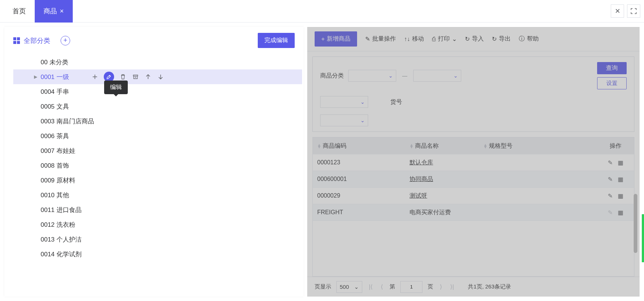 This screenshot has height=301, width=644. I want to click on tree-item: 0014 化学试剂, so click(158, 254).